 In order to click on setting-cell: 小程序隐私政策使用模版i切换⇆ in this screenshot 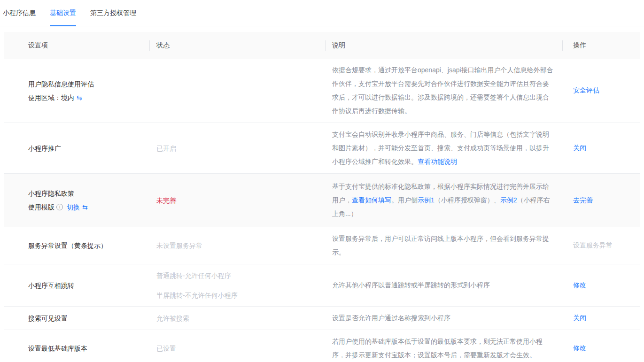, I will do `click(77, 200)`.